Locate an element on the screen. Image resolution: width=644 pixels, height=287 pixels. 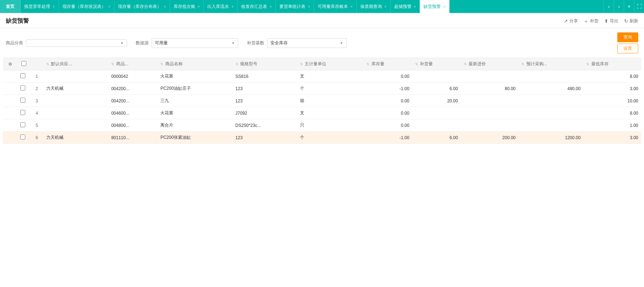
close-pick-exception-icon: × is located at coordinates (54, 6).